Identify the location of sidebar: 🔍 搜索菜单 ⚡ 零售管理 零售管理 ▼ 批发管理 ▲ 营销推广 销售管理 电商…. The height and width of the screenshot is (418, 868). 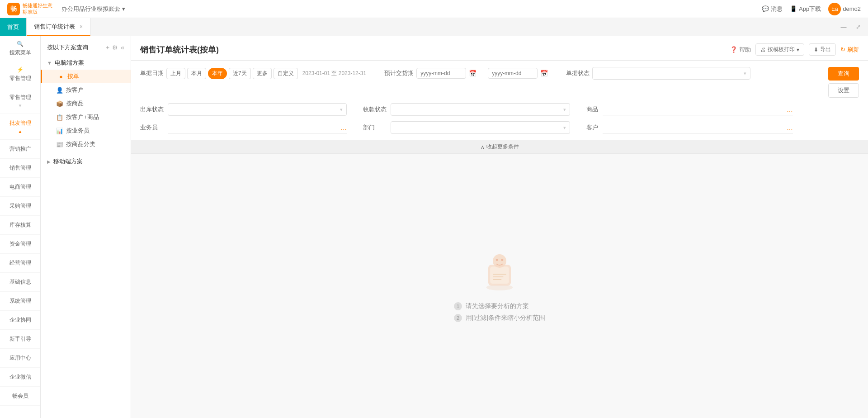
(20, 227).